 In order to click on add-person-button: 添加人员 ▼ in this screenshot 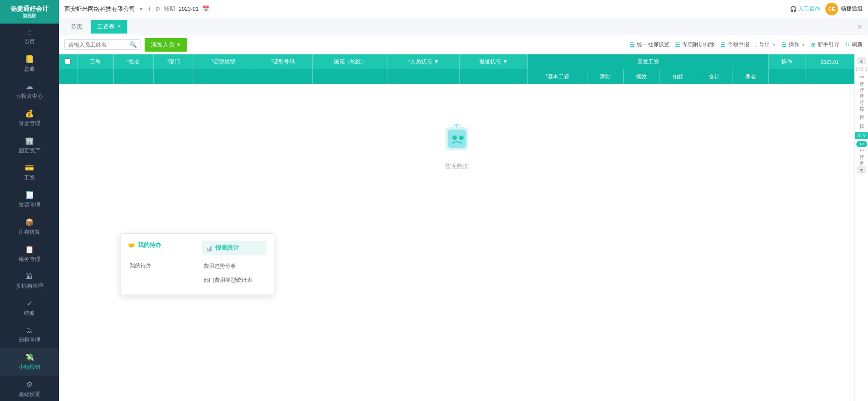, I will do `click(166, 45)`.